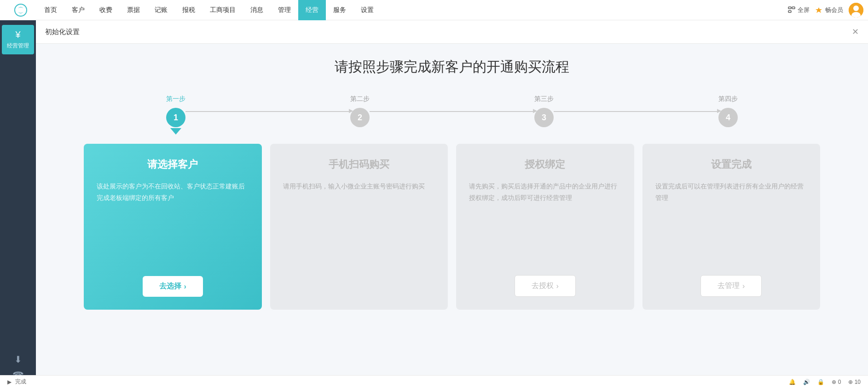  I want to click on nav-service: 服务, so click(340, 10).